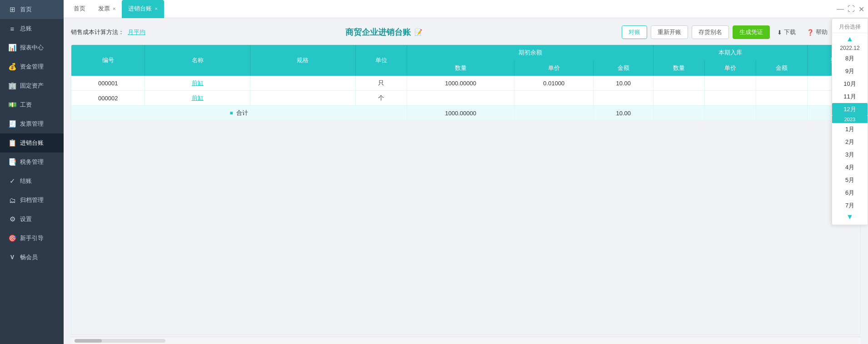 The image size is (868, 344). Describe the element at coordinates (198, 98) in the screenshot. I see `cell-name-2: 前缸` at that location.